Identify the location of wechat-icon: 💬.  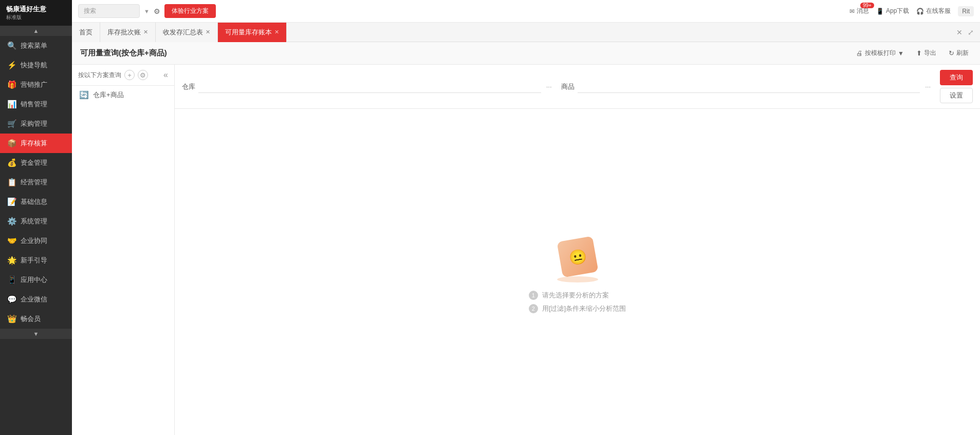
(12, 299).